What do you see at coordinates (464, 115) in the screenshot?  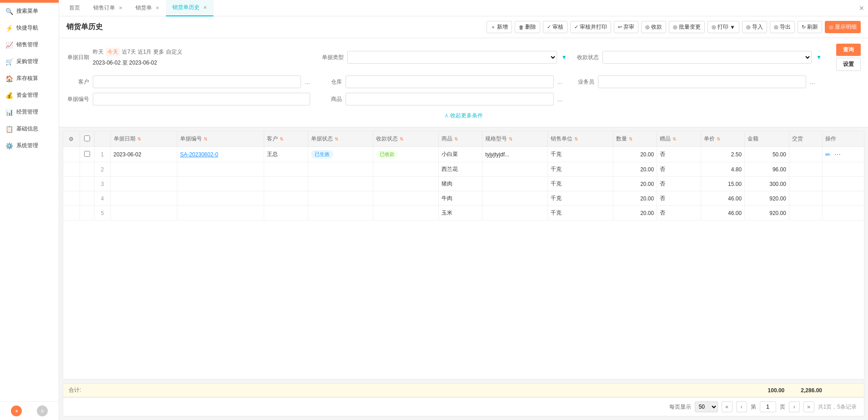 I see `filter-collapse-button: ∧ 收起更多条件` at bounding box center [464, 115].